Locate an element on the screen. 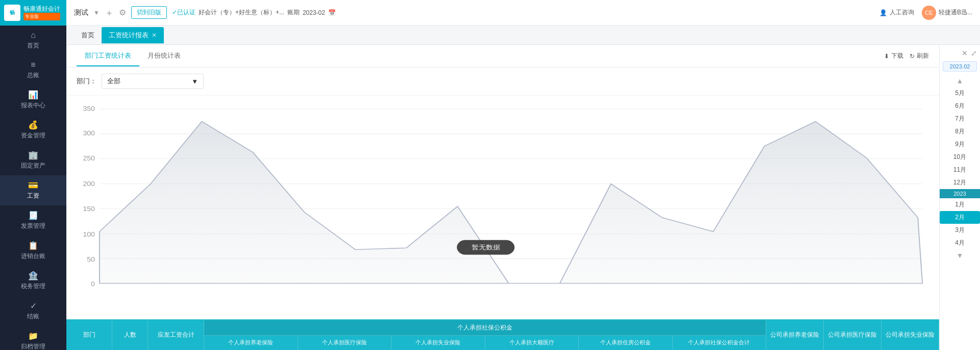 The width and height of the screenshot is (980, 350). dept-select-arrow: ▼ is located at coordinates (195, 82).